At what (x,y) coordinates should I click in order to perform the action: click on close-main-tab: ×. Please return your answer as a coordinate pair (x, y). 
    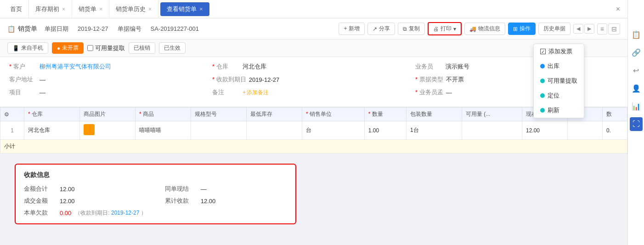
    Looking at the image, I should click on (201, 9).